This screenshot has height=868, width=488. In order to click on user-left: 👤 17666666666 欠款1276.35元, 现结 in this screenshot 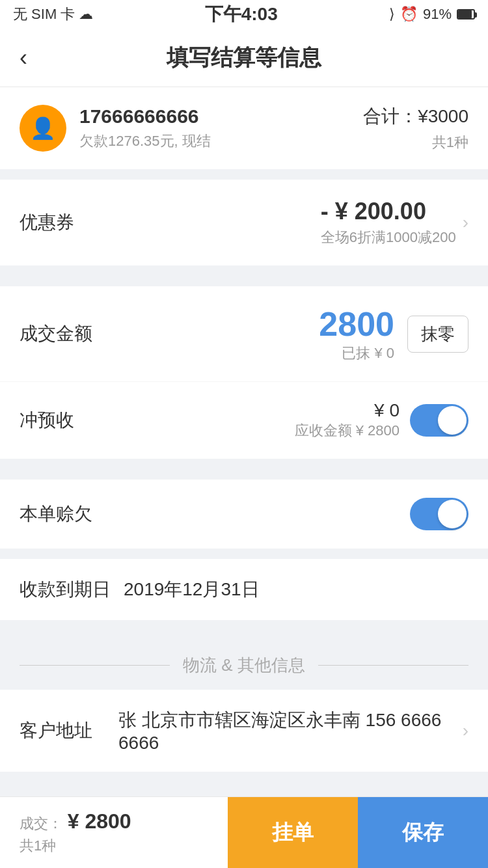, I will do `click(115, 128)`.